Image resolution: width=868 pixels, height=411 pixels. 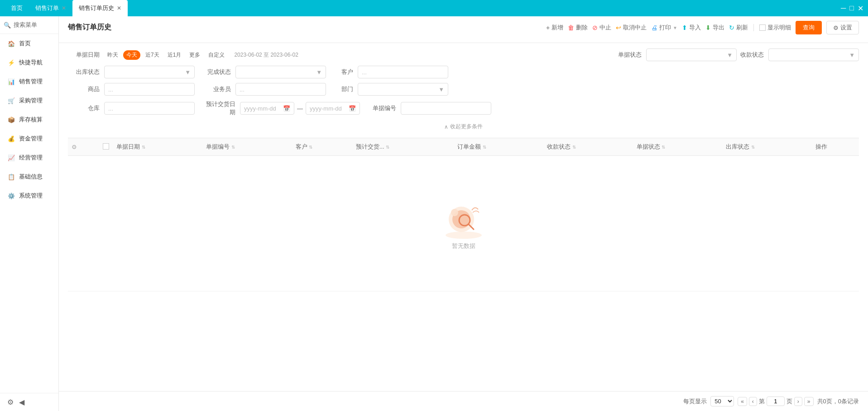 I want to click on collapse-btn: ∧ 收起更多条件, so click(x=464, y=127).